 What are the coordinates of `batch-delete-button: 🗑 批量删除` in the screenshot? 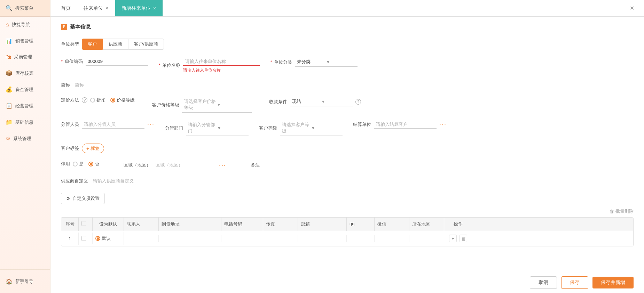 It's located at (622, 211).